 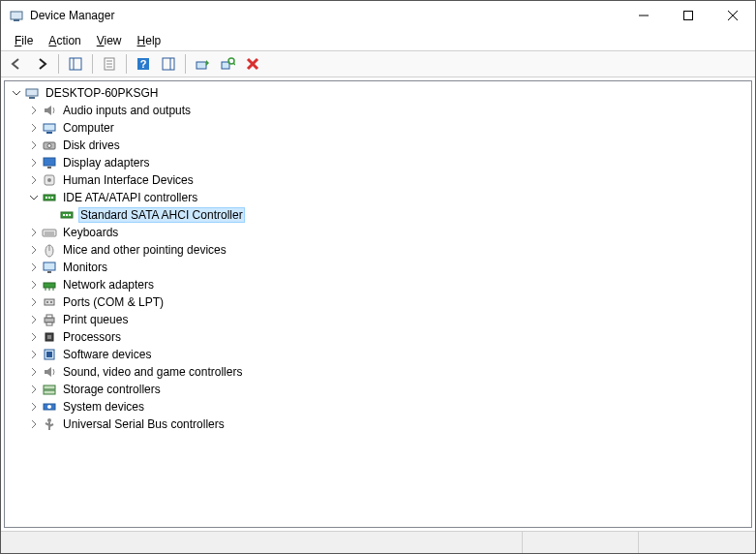 What do you see at coordinates (378, 93) in the screenshot?
I see `tree-node: DESKTOP-60PKSGH` at bounding box center [378, 93].